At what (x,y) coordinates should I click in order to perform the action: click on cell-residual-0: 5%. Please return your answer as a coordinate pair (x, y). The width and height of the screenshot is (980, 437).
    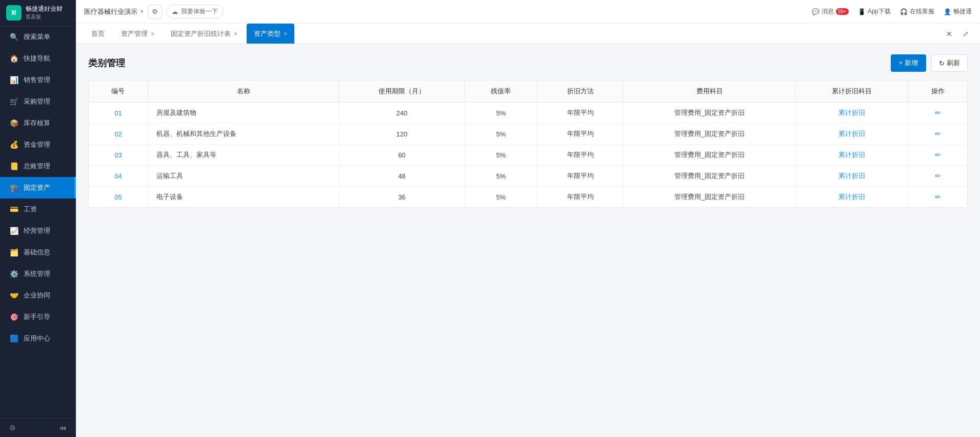
    Looking at the image, I should click on (501, 113).